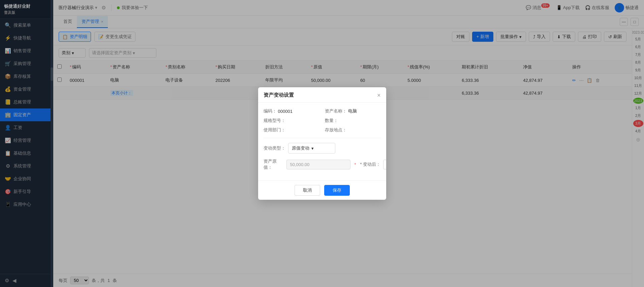 The width and height of the screenshot is (644, 287). Describe the element at coordinates (355, 164) in the screenshot. I see `required-star: *` at that location.